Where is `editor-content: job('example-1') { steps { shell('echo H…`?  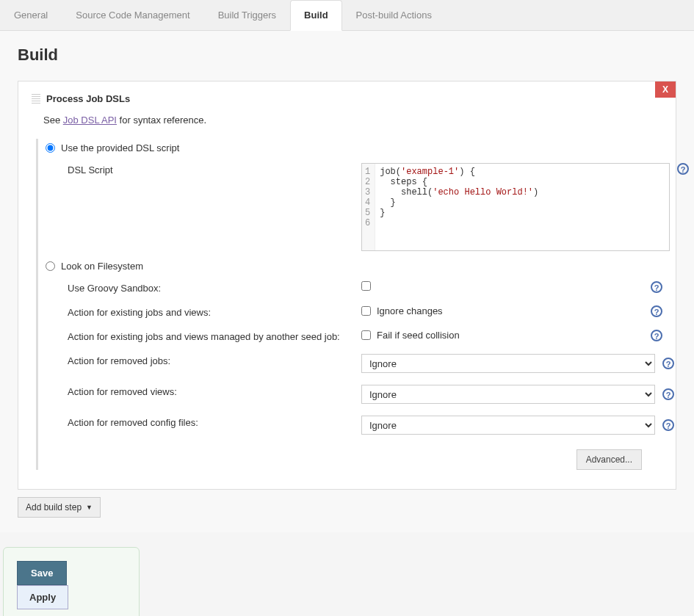
editor-content: job('example-1') { steps { shell('echo H… is located at coordinates (459, 207).